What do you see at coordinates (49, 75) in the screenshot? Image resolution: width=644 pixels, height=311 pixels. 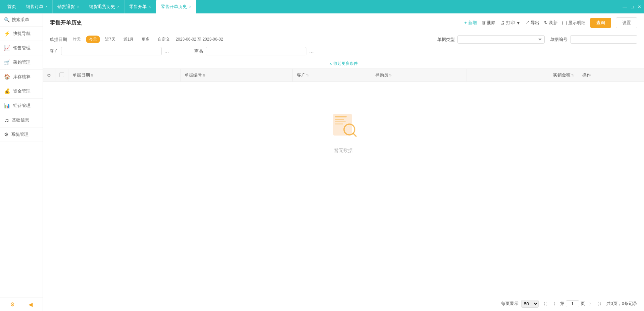 I see `th-settings: ⚙` at bounding box center [49, 75].